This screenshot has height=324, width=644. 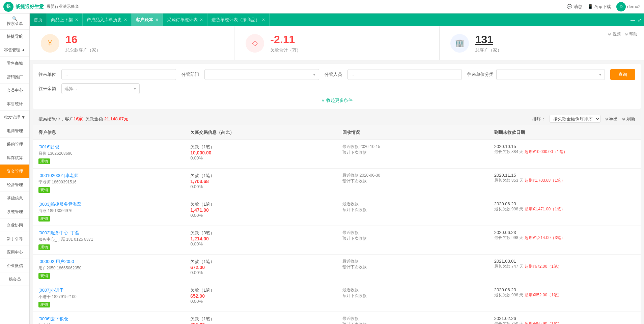 What do you see at coordinates (575, 119) in the screenshot?
I see `sort-select: 按欠款金额倒序排序` at bounding box center [575, 119].